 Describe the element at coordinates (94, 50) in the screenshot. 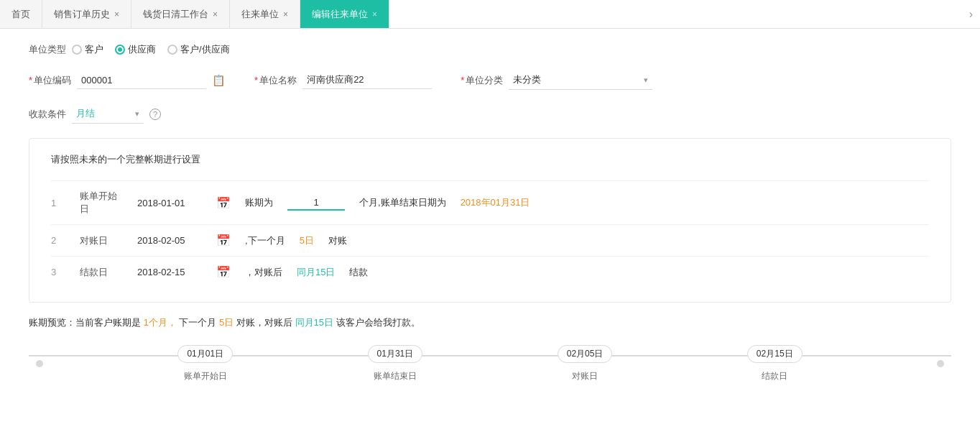

I see `radio-customer-label: 客户` at that location.